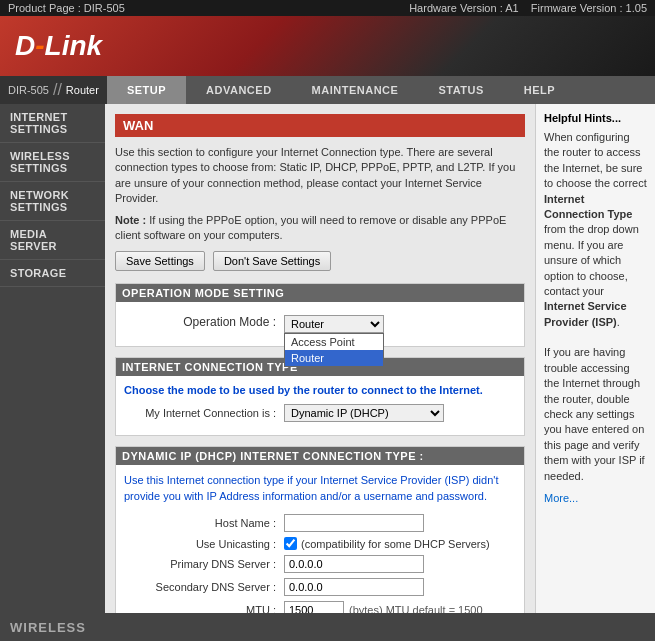 Image resolution: width=655 pixels, height=641 pixels. Describe the element at coordinates (460, 90) in the screenshot. I see `tab-status: STATUS` at that location.